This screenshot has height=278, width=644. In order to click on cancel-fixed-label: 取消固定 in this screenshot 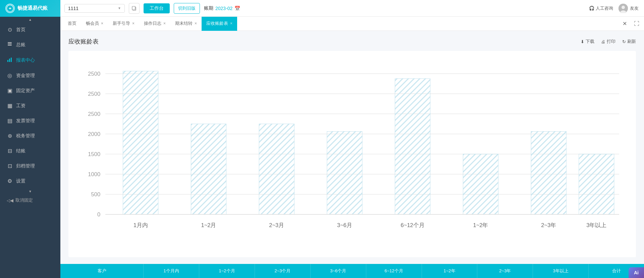, I will do `click(24, 200)`.